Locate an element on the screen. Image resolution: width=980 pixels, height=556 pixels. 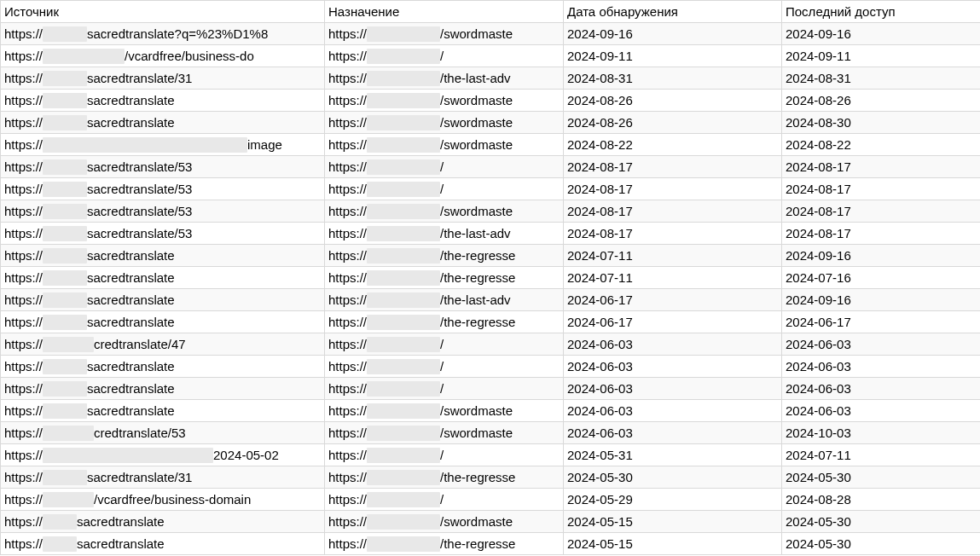
cell-discovered: 2024-05-31 is located at coordinates (673, 455).